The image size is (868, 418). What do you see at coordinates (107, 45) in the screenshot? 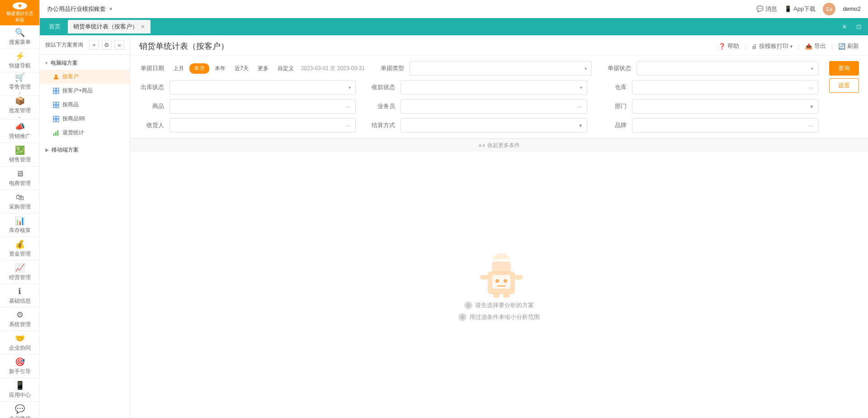
I see `settings-scheme-button: ⚙` at bounding box center [107, 45].